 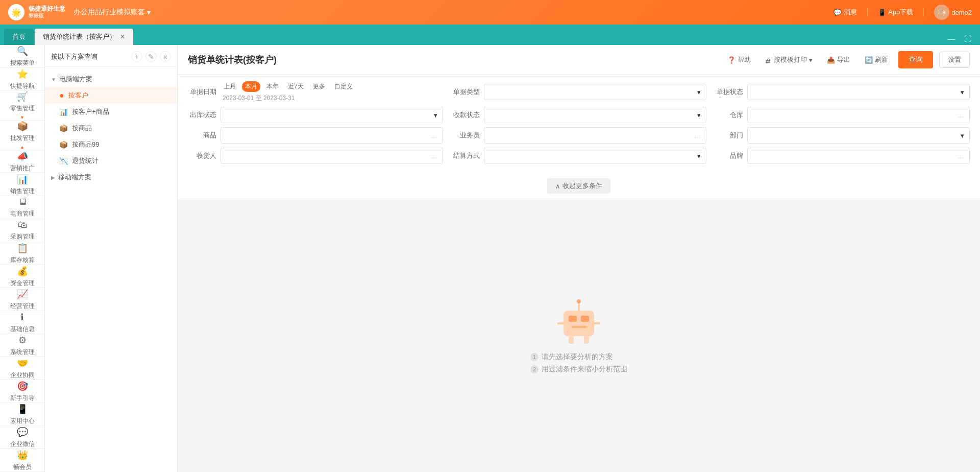 I want to click on sidebar-item-search: 🔍 搜索菜单, so click(x=22, y=56).